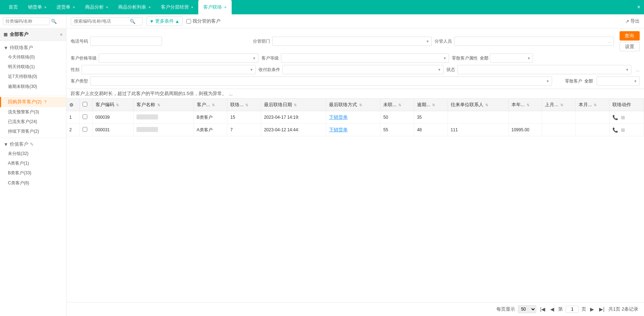 The image size is (644, 316). Describe the element at coordinates (134, 7) in the screenshot. I see `nav-tab-product-list: 商品分析列表 ×` at that location.